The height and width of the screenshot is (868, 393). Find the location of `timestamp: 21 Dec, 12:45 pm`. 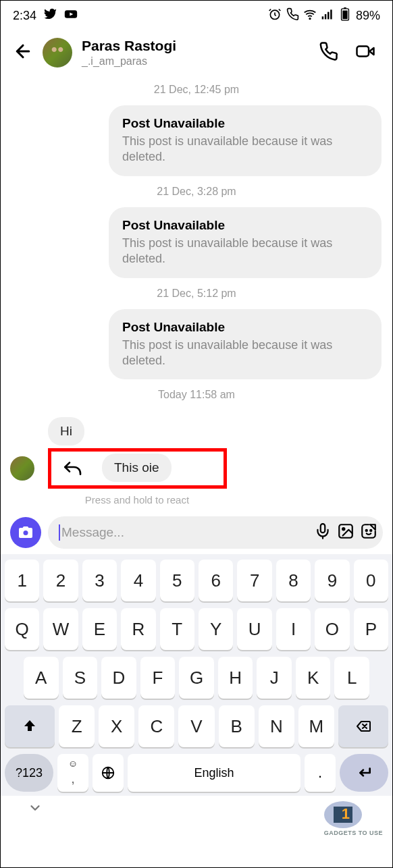

timestamp: 21 Dec, 12:45 pm is located at coordinates (196, 90).